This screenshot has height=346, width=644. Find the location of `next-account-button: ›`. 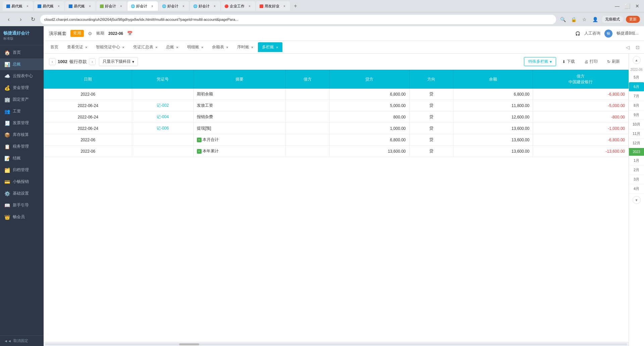

next-account-button: › is located at coordinates (92, 62).